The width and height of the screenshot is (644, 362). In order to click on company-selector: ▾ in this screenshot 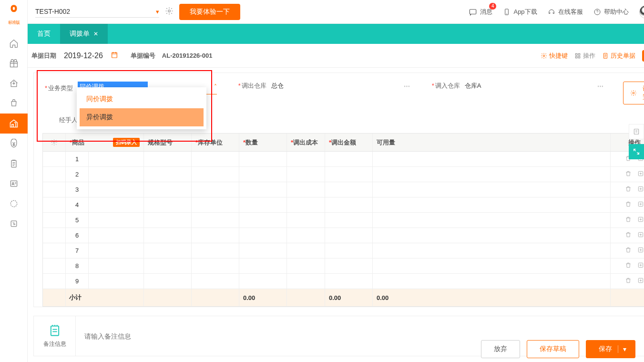, I will do `click(97, 11)`.